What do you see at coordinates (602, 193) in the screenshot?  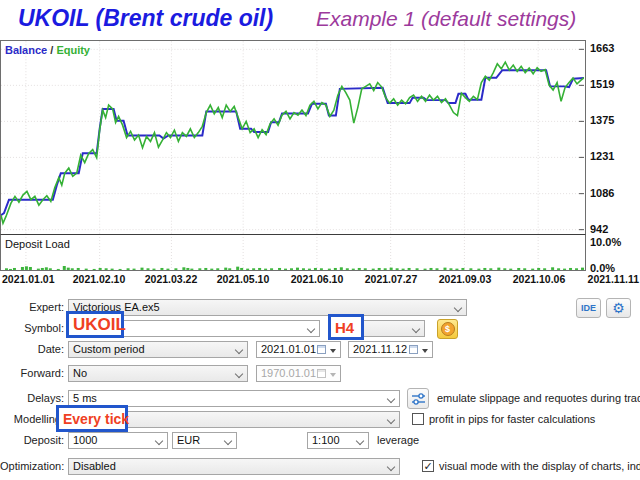 I see `y-axis-label: 1086` at bounding box center [602, 193].